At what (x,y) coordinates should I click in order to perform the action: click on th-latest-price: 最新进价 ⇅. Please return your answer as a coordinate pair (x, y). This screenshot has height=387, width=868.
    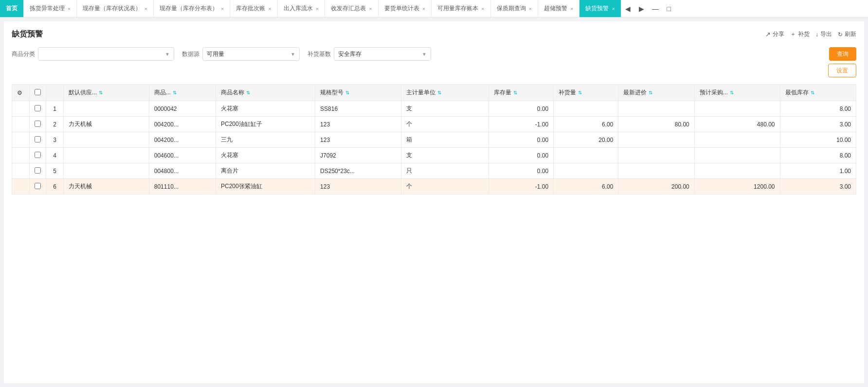
    Looking at the image, I should click on (656, 93).